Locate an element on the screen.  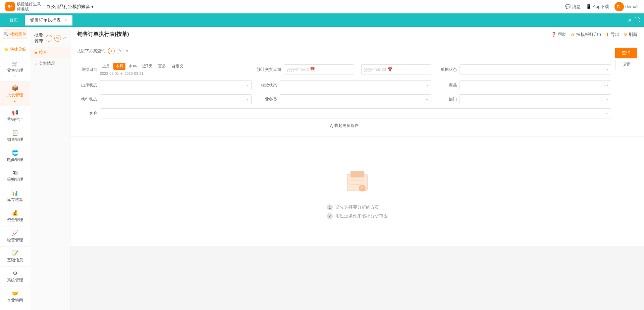
collapse-sidebar-button: « is located at coordinates (64, 38).